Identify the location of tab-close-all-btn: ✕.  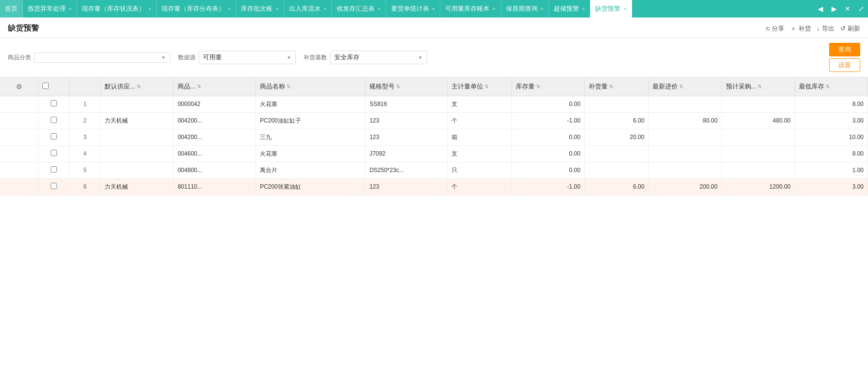
(848, 9).